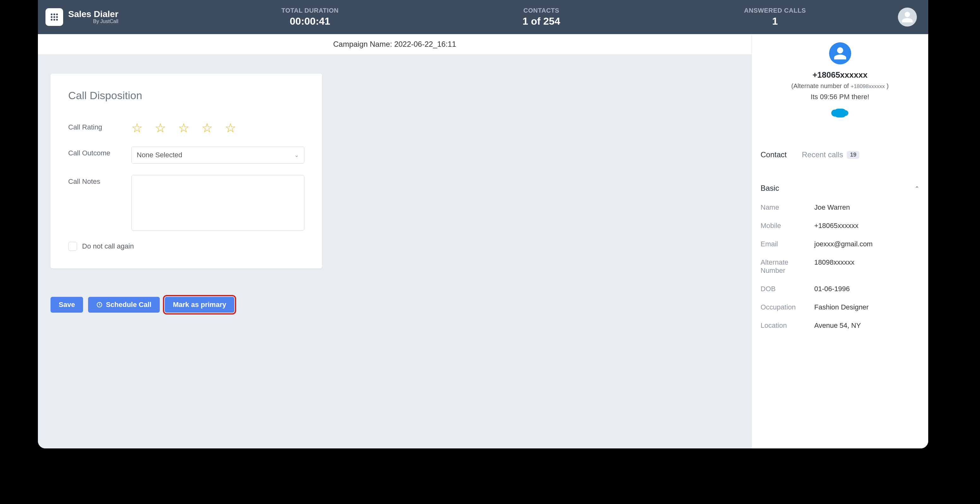 This screenshot has width=980, height=504. I want to click on star-2: ☆, so click(161, 128).